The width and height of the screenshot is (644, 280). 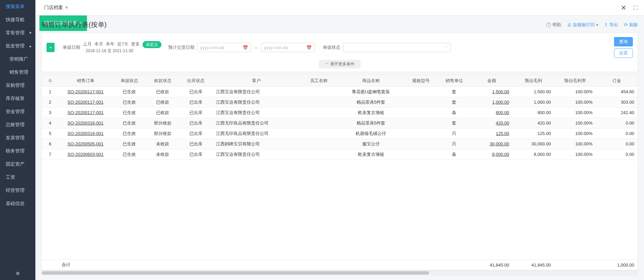 I want to click on status-label: 单据状态, so click(x=331, y=47).